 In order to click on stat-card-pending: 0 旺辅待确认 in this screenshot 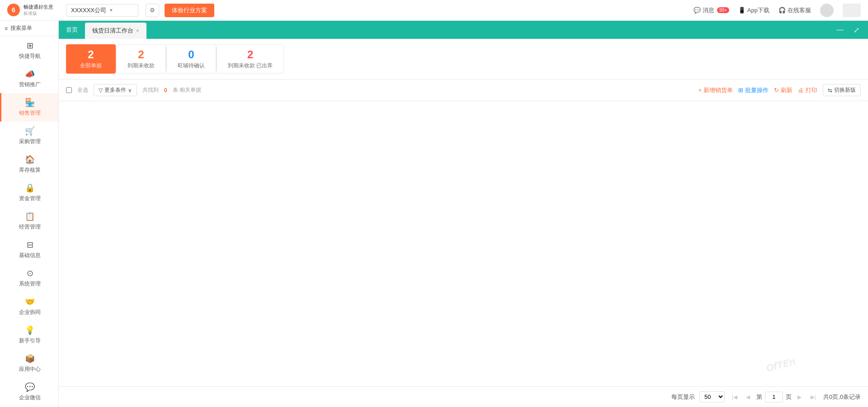, I will do `click(191, 59)`.